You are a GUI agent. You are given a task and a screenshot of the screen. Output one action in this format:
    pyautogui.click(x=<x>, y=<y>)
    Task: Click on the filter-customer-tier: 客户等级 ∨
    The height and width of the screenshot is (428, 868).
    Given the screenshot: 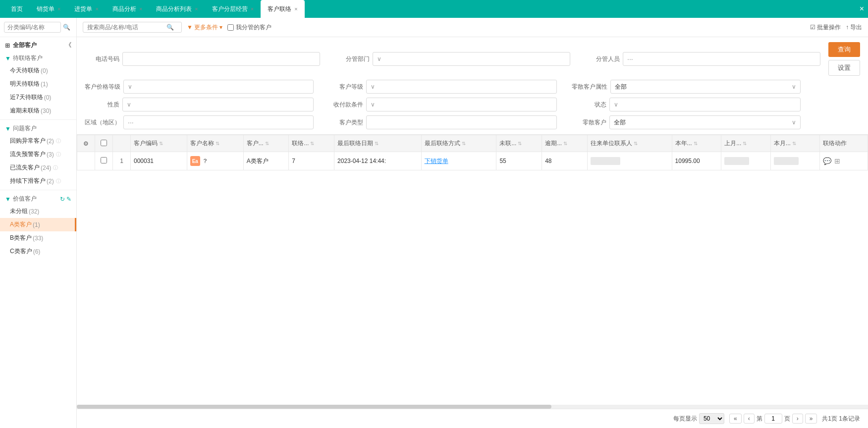 What is the action you would take?
    pyautogui.click(x=443, y=87)
    